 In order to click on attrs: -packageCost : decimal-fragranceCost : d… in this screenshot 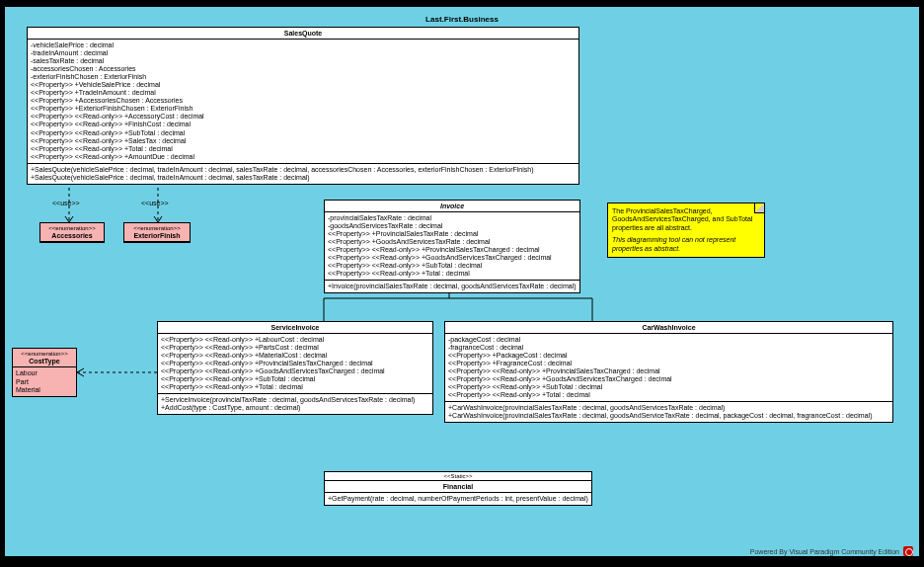, I will do `click(669, 367)`.